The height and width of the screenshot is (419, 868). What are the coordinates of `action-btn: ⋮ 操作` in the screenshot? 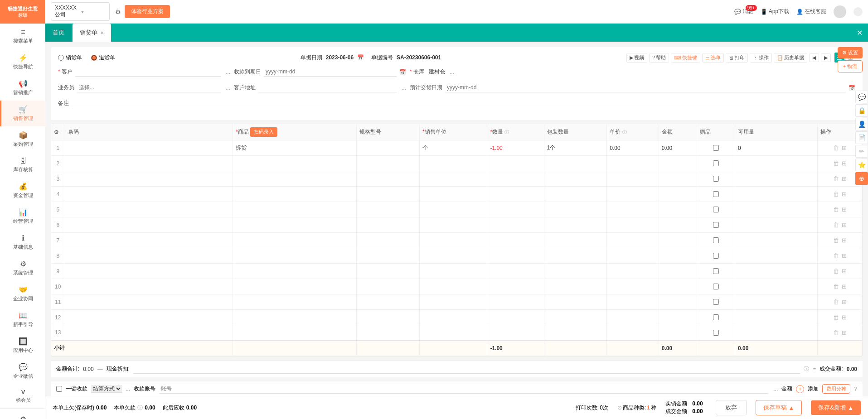 It's located at (761, 58).